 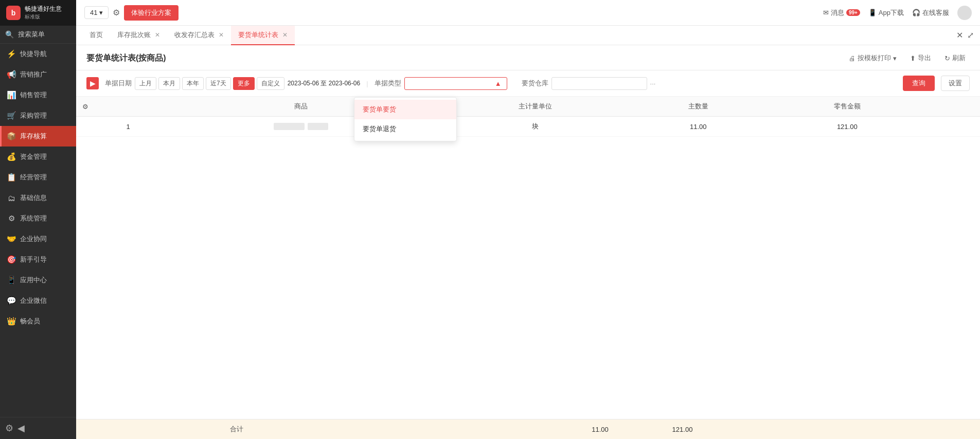 What do you see at coordinates (134, 35) in the screenshot?
I see `tab-inventory-batch-label: 库存批次账` at bounding box center [134, 35].